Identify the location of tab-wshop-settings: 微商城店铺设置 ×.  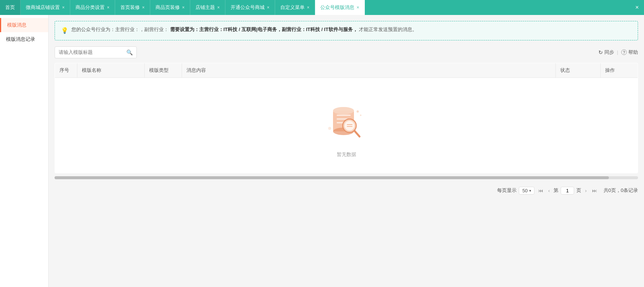
(46, 7).